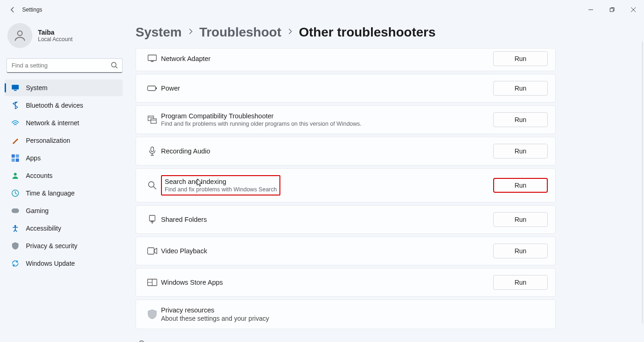 Image resolution: width=644 pixels, height=342 pixels. What do you see at coordinates (64, 211) in the screenshot?
I see `sidebar-item-gaming: Gaming` at bounding box center [64, 211].